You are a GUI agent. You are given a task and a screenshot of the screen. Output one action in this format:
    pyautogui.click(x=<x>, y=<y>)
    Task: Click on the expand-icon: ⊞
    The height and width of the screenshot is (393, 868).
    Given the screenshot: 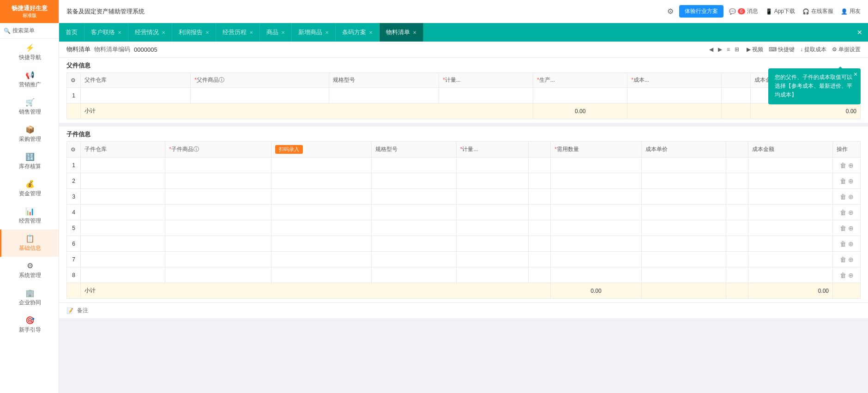 What is the action you would take?
    pyautogui.click(x=737, y=49)
    